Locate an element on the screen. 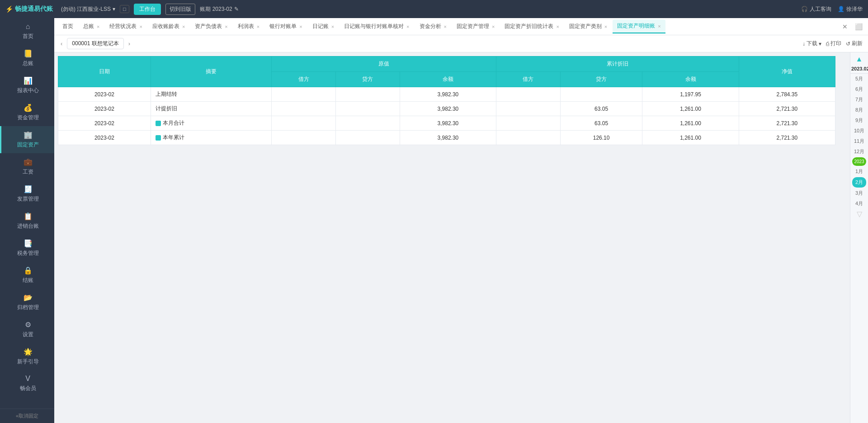 The height and width of the screenshot is (423, 868). tab-receivable-close: × is located at coordinates (184, 27).